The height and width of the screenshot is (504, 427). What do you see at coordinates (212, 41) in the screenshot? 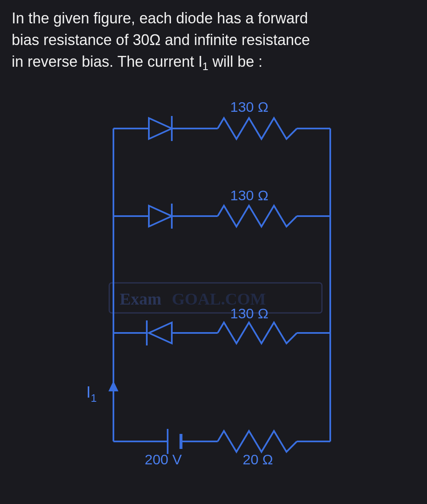
I see `question-text: In the given figure, each diode has a fo…` at bounding box center [212, 41].